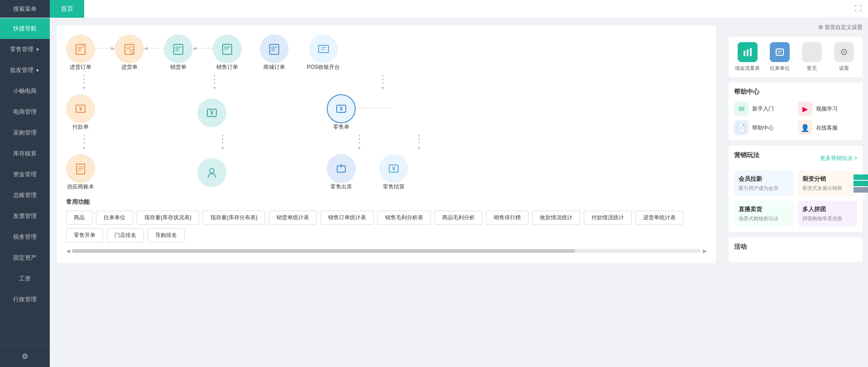  I want to click on sidebar-settings: ⚙, so click(25, 356).